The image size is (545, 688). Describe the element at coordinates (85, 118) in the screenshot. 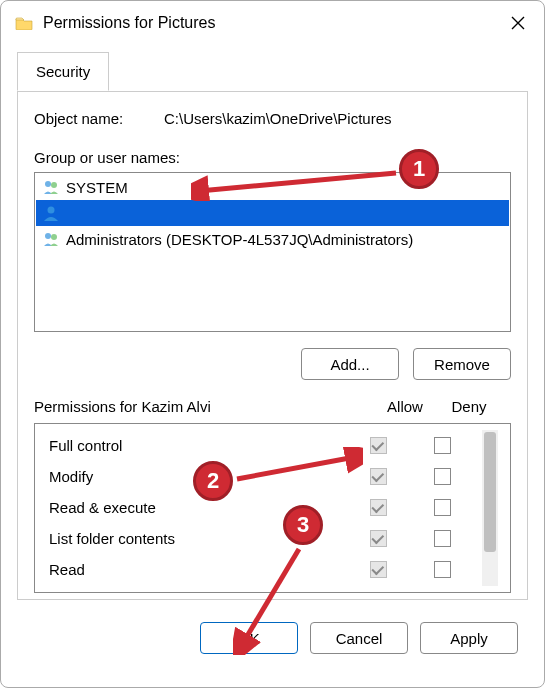

I see `object-name-label: Object name:` at that location.